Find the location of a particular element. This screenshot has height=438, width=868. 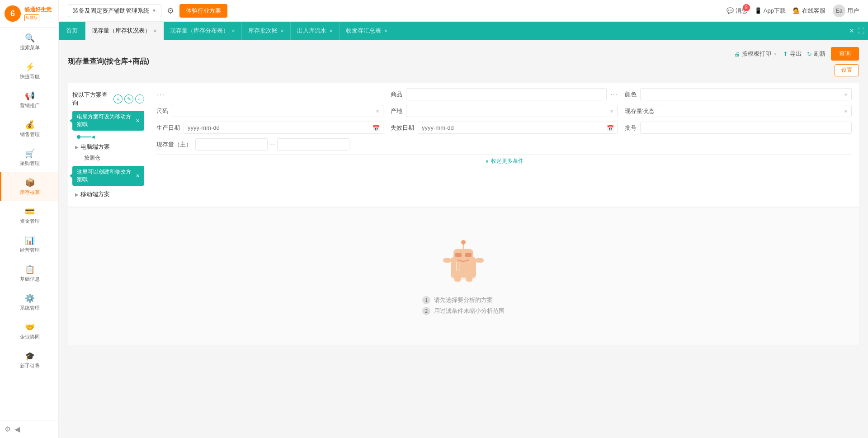

stock-status-select is located at coordinates (755, 111).